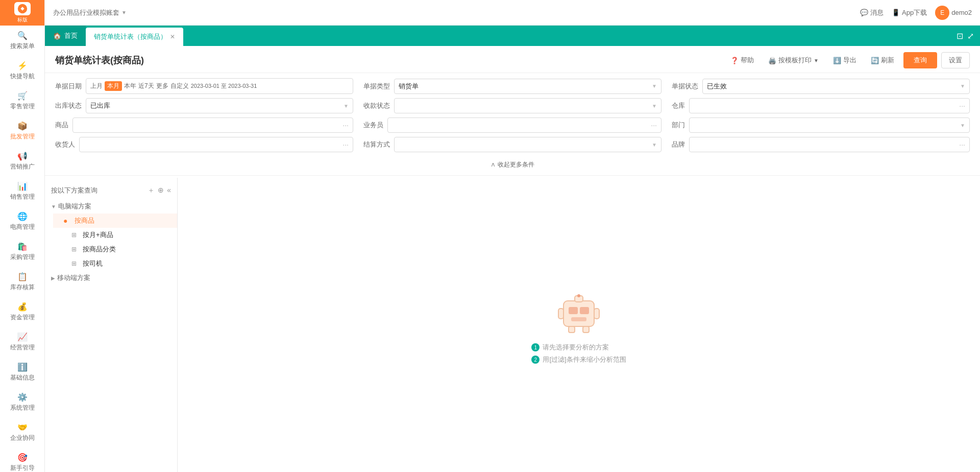  What do you see at coordinates (68, 86) in the screenshot?
I see `date-label: 单据日期` at bounding box center [68, 86].